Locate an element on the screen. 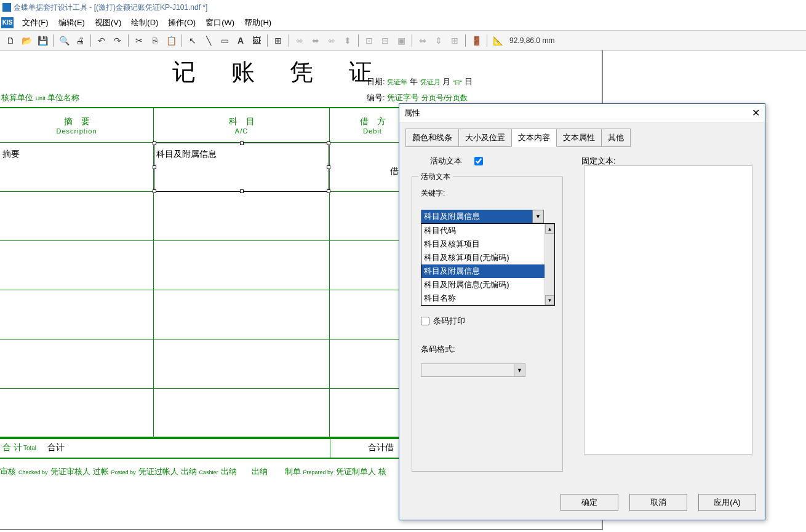 This screenshot has height=532, width=806. undo-icon: ↶ is located at coordinates (102, 41).